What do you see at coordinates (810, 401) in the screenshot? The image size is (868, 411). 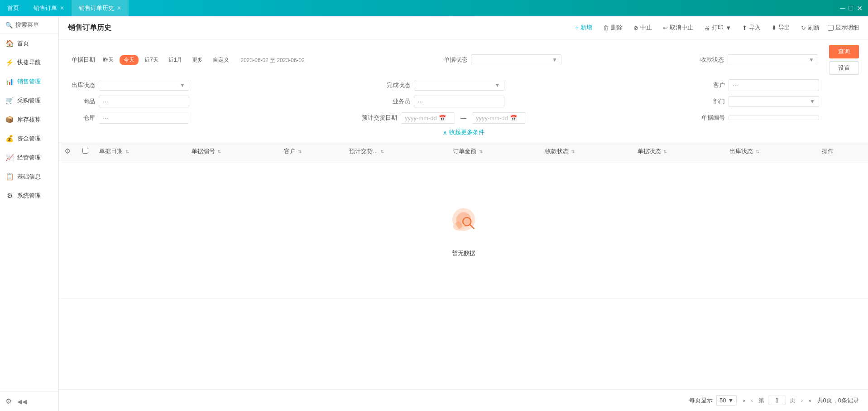 I see `page-last-button: »` at bounding box center [810, 401].